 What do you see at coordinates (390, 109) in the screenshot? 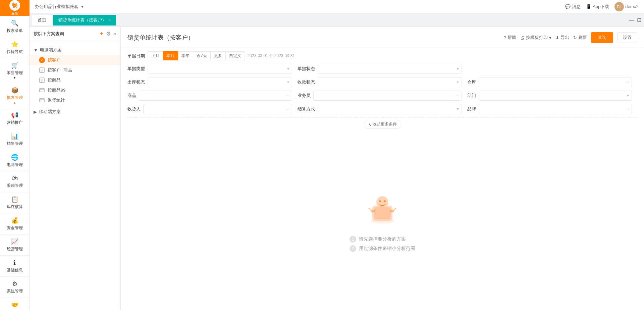
I see `payment-select: ▾` at bounding box center [390, 109].